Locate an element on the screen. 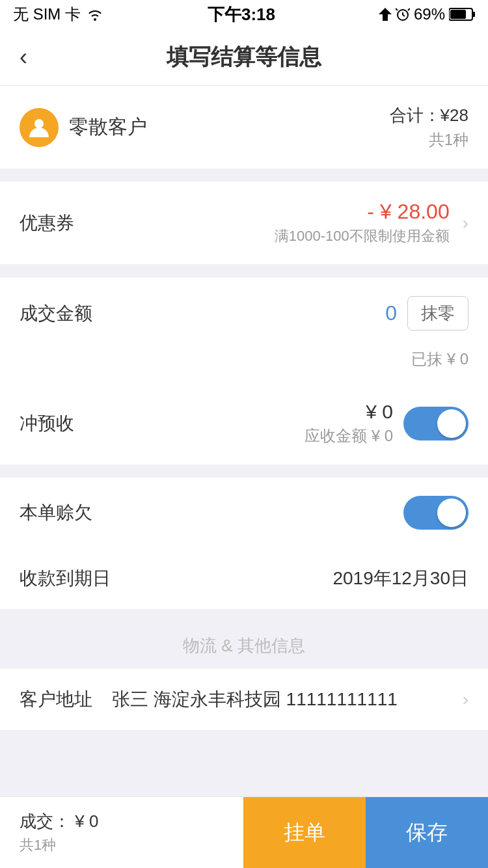 The height and width of the screenshot is (868, 488). deal-sub-text: 已抹 ¥ 0 is located at coordinates (244, 359).